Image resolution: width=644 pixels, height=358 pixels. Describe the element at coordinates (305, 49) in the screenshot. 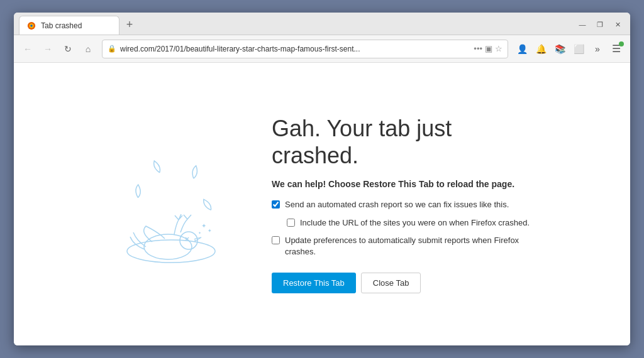

I see `address-bar: 🔒 wired.com/2017/01/beautiful-literary-s…` at that location.